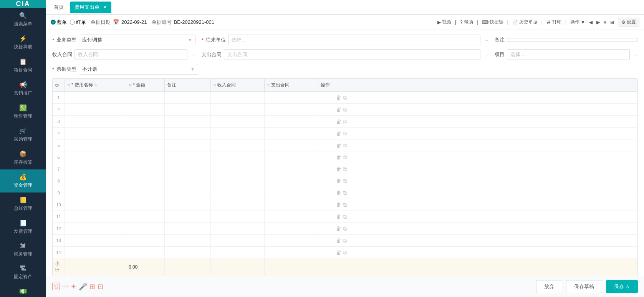 Image resolution: width=644 pixels, height=297 pixels. I want to click on sidebar-item-capital: 💰 资金管理, so click(23, 181).